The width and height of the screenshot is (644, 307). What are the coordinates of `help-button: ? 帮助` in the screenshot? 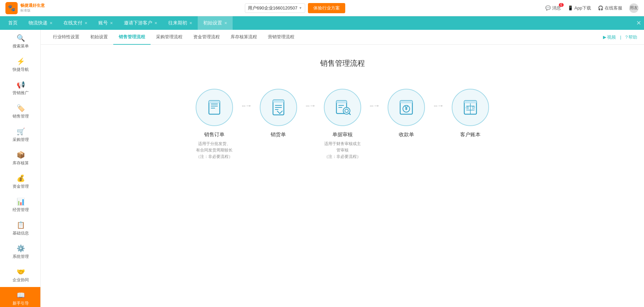 It's located at (631, 37).